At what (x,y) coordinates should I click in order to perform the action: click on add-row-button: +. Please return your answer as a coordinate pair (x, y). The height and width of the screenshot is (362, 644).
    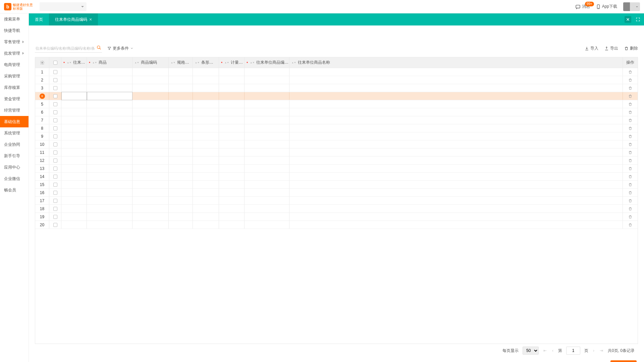
    Looking at the image, I should click on (42, 96).